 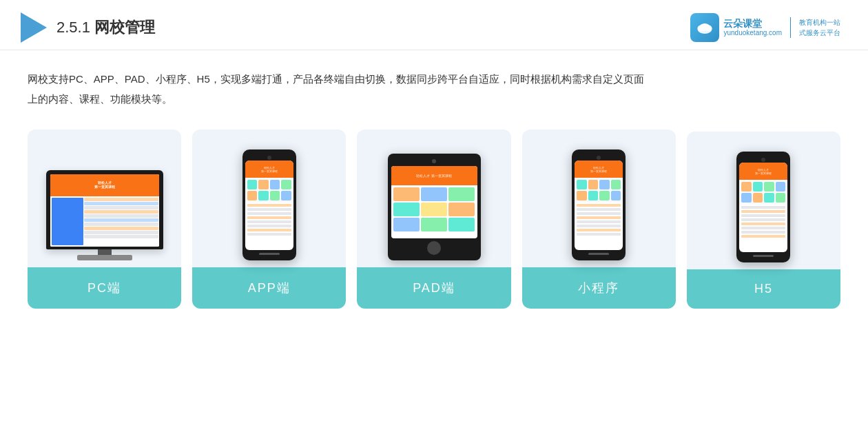 I want to click on pc-screen-bottom, so click(x=105, y=222).